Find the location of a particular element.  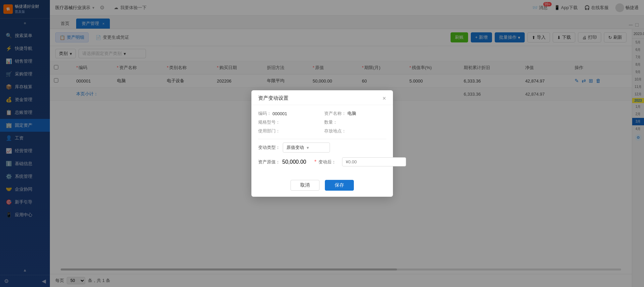

name-label: 资产名称： is located at coordinates (335, 114).